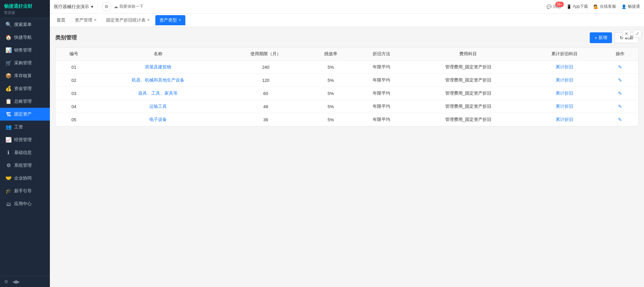  I want to click on message-button: 💬 消息 99+, so click(554, 7).